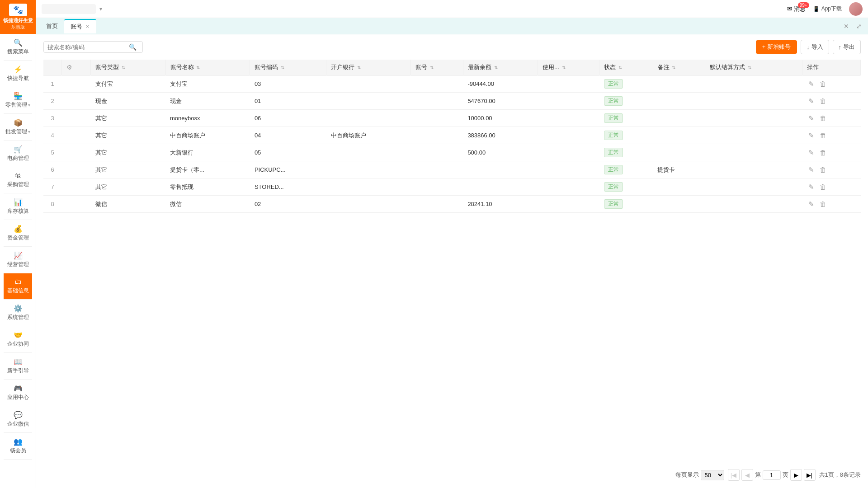  I want to click on sidebar-item-电商管理: 🛒电商管理, so click(18, 154).